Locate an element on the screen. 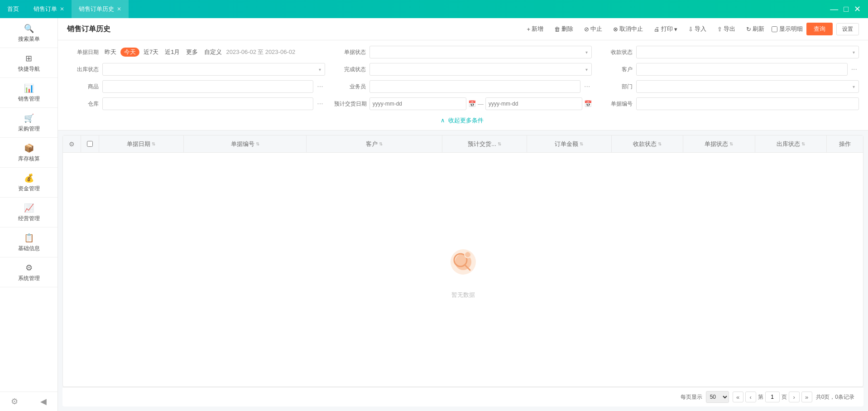 The image size is (868, 411). query-button: 查询 is located at coordinates (820, 29).